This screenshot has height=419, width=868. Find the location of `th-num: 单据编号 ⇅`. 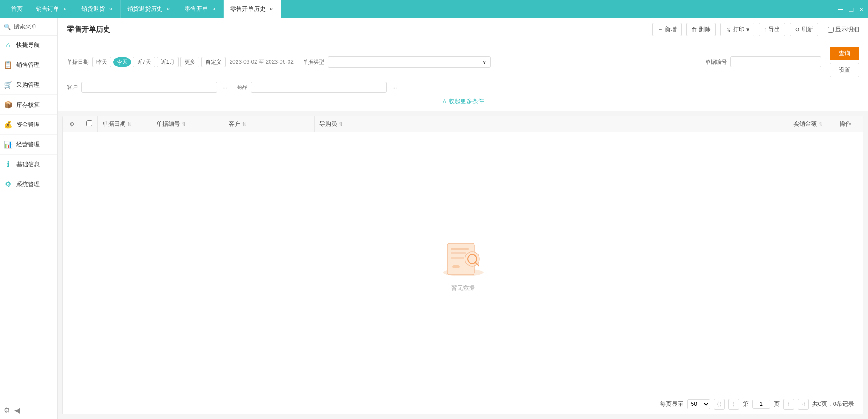

th-num: 单据编号 ⇅ is located at coordinates (188, 124).